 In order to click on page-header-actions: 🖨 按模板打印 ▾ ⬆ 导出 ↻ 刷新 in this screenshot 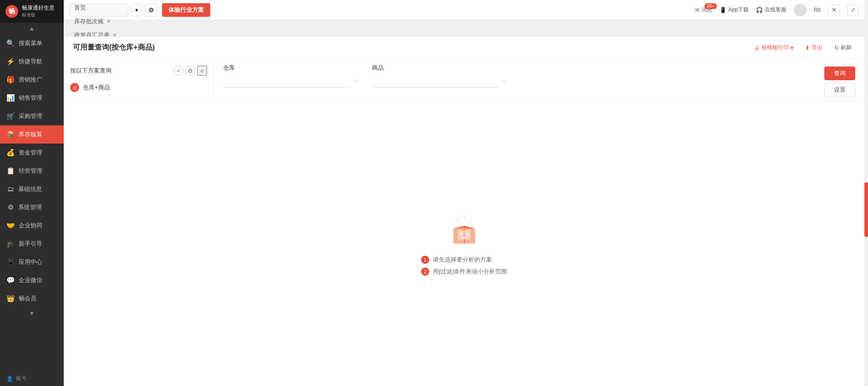, I will do `click(803, 47)`.